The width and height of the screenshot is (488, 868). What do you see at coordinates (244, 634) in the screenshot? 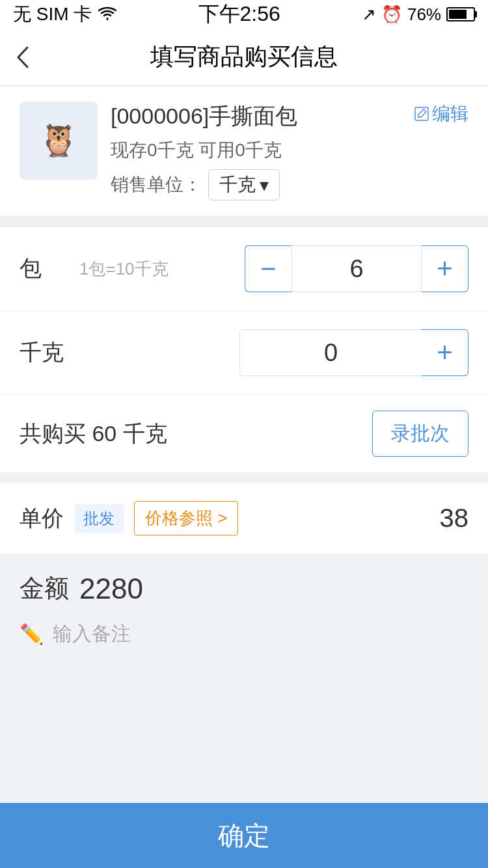
I see `note-row: ✏️ 输入备注` at bounding box center [244, 634].